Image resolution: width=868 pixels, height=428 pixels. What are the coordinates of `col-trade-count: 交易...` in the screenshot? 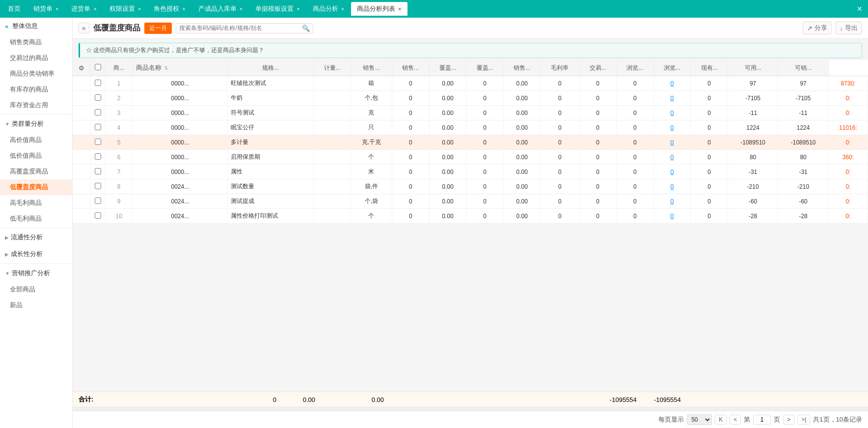 It's located at (598, 68).